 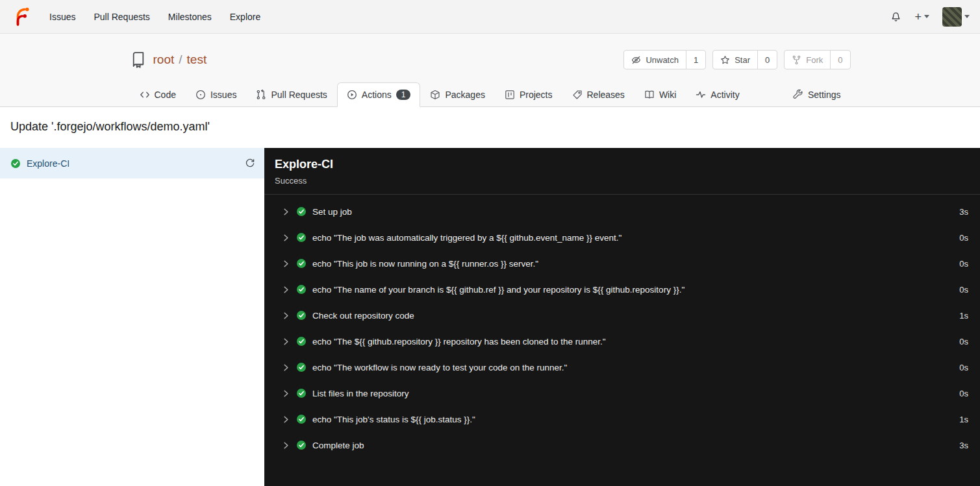 I want to click on tab-label: Actions, so click(x=377, y=95).